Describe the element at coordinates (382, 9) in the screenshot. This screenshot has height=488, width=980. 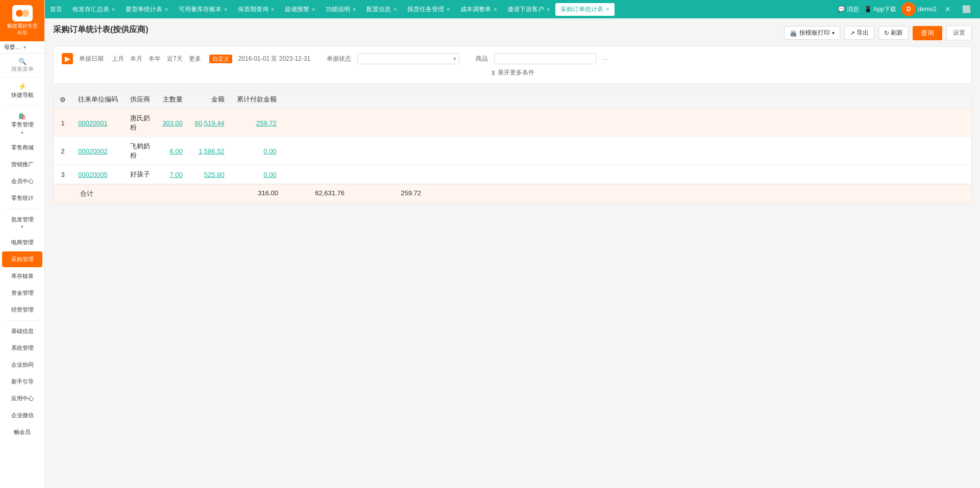
I see `tab-config: 配置信息 ✕` at that location.